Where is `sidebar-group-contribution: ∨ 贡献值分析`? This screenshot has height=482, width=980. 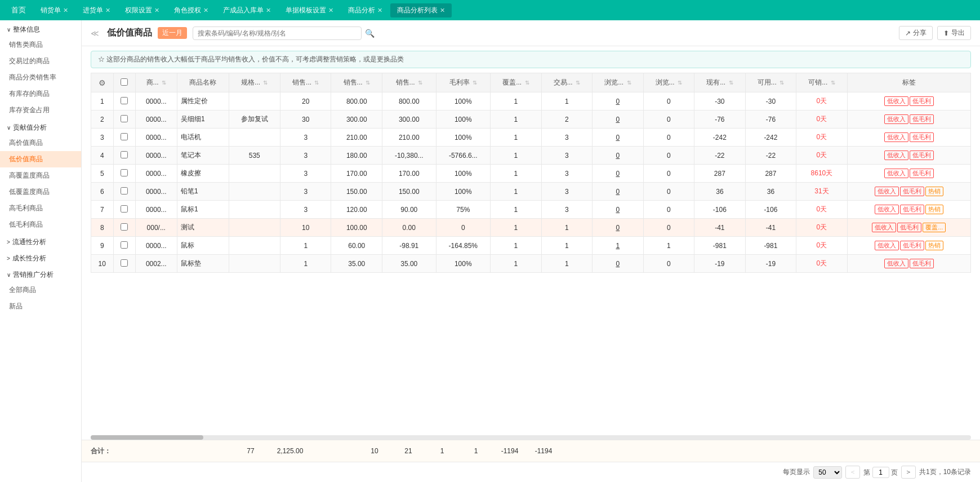
sidebar-group-contribution: ∨ 贡献值分析 is located at coordinates (41, 126).